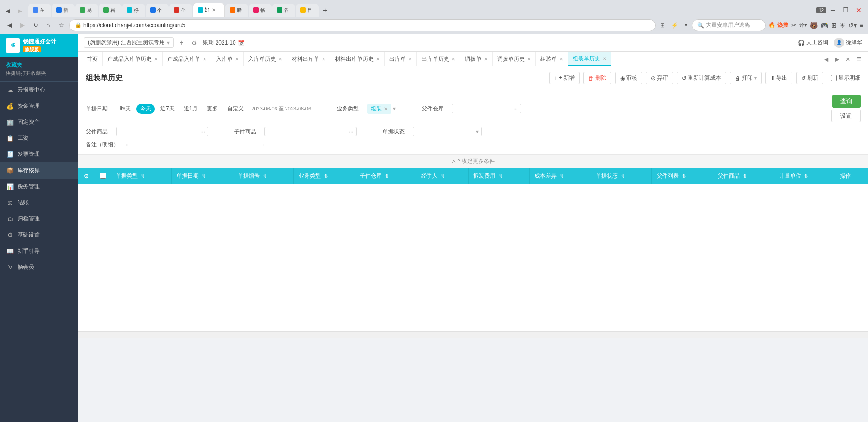 The image size is (868, 422). What do you see at coordinates (125, 109) in the screenshot?
I see `date-btn-yesterday: 昨天` at bounding box center [125, 109].